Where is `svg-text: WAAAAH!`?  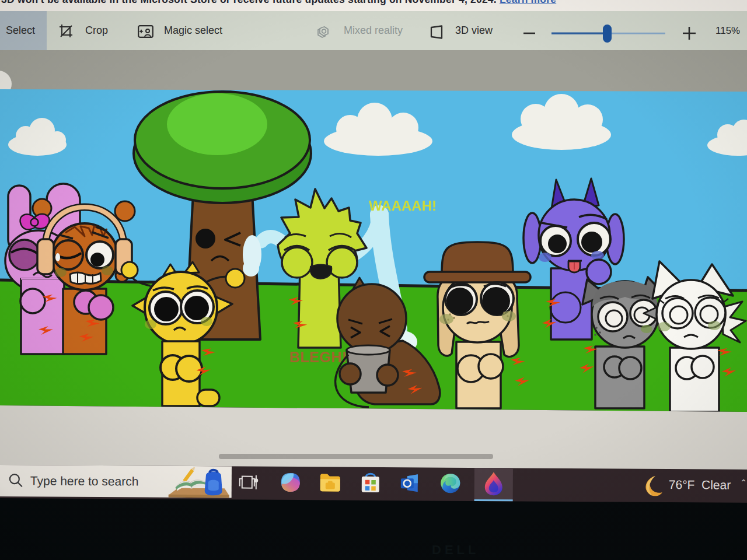
svg-text: WAAAAH! is located at coordinates (403, 205).